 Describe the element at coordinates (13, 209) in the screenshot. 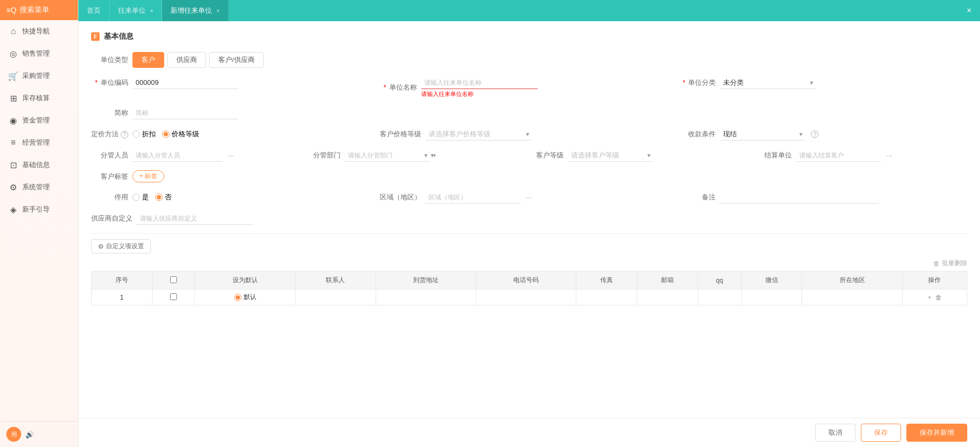

I see `guide-icon: ◈` at that location.